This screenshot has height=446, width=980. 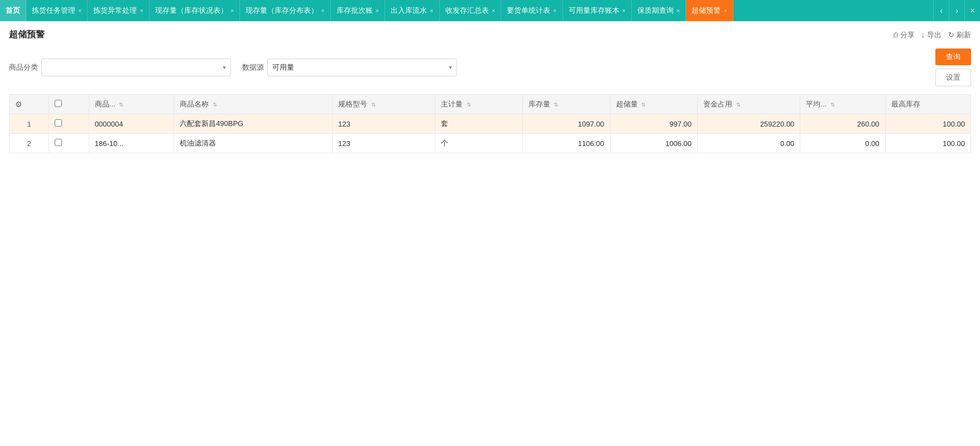 What do you see at coordinates (953, 67) in the screenshot?
I see `filter-buttons: 查询 设置` at bounding box center [953, 67].